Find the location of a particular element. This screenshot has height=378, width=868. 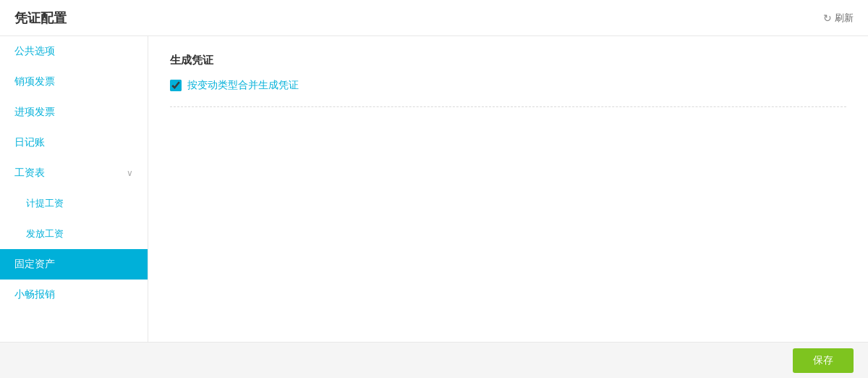

refresh-icon: ↻ is located at coordinates (827, 18).